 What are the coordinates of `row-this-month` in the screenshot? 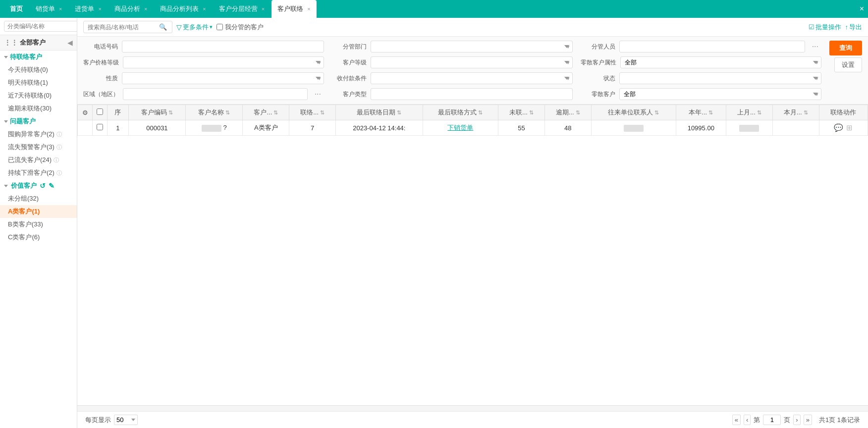 It's located at (796, 128).